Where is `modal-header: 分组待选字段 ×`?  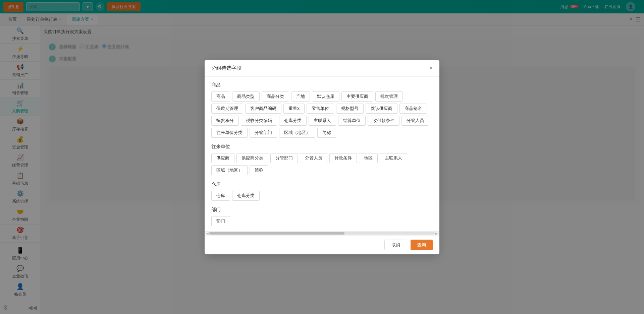
modal-header: 分组待选字段 × is located at coordinates (322, 68).